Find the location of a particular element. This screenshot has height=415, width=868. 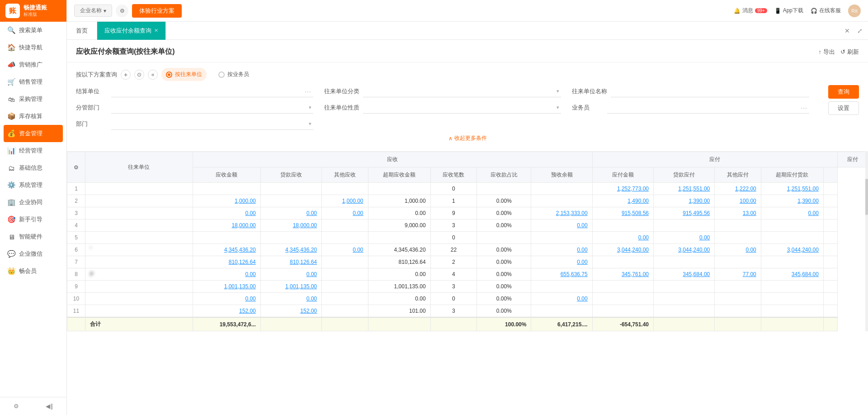

user-avatar: Rit is located at coordinates (854, 11).